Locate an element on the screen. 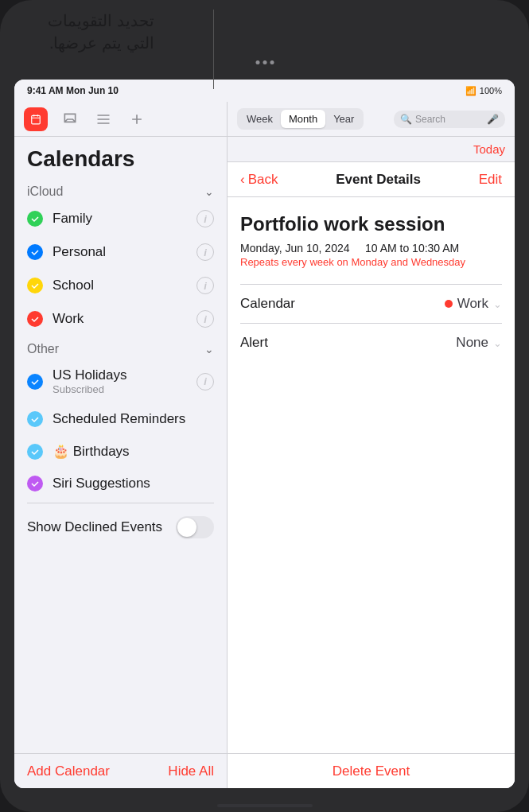 Image resolution: width=529 pixels, height=812 pixels. calendar-value: Work is located at coordinates (473, 304).